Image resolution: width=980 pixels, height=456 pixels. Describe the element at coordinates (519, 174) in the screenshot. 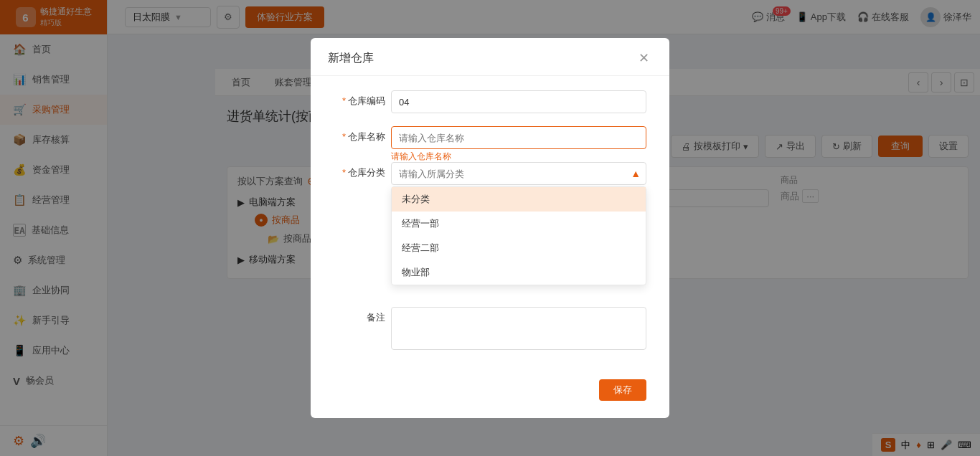

I see `category-input` at that location.